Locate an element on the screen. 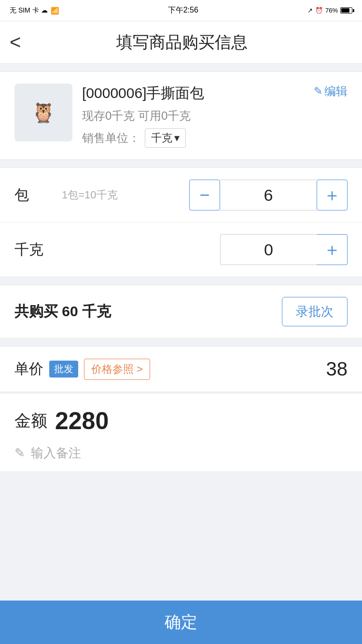 The height and width of the screenshot is (644, 362). product-info: [0000006]手撕面包 ✎ 编辑 现存0千克 可用0千克 销售单位： 千克 … is located at coordinates (215, 116).